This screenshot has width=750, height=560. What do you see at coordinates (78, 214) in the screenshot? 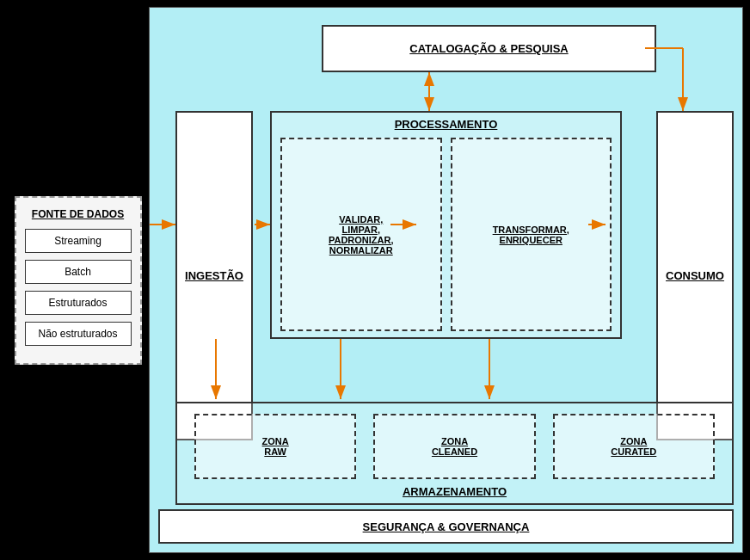
I see `fonte-title: FONTE DE DADOS` at bounding box center [78, 214].